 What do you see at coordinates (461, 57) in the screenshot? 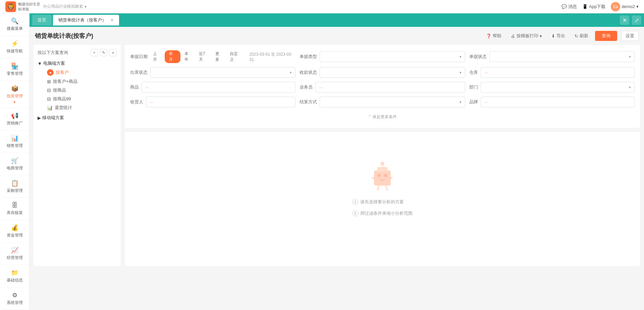
I see `order-type-chevron: ▾` at bounding box center [461, 57].